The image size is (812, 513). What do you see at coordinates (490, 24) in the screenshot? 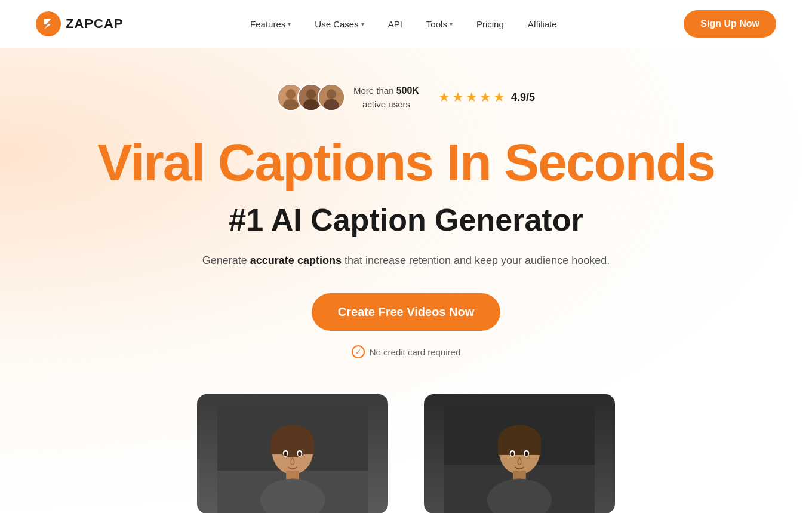
I see `nav-label-pricing: Pricing` at bounding box center [490, 24].